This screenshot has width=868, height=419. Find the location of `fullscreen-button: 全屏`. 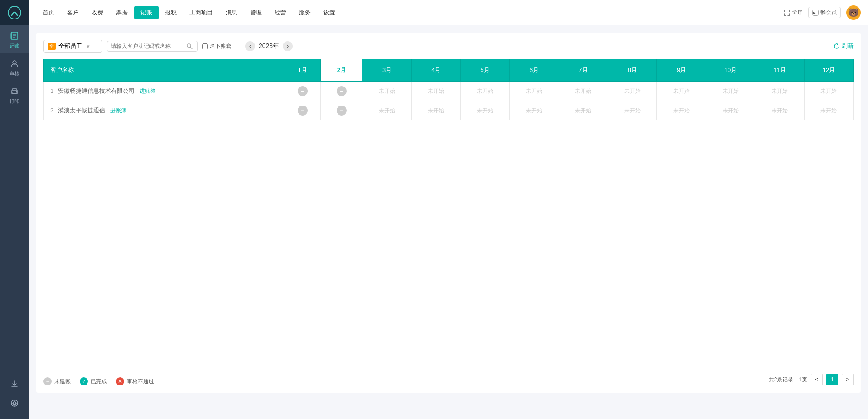

fullscreen-button: 全屏 is located at coordinates (793, 13).